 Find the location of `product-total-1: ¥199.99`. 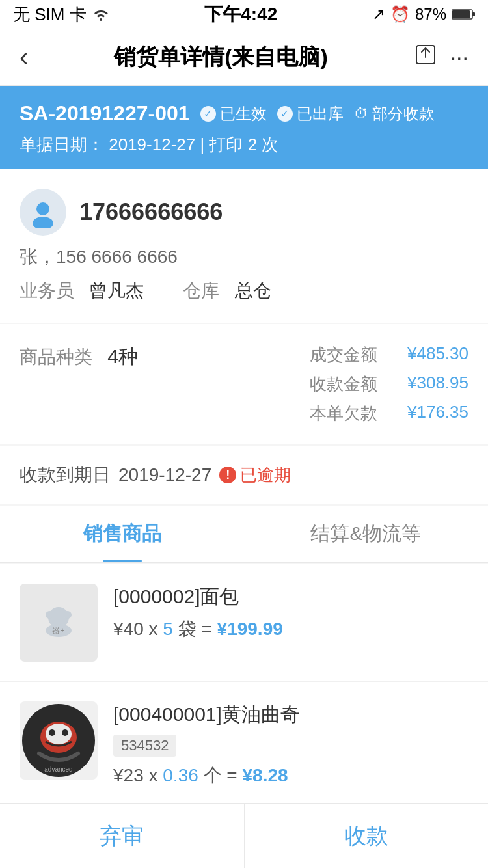

product-total-1: ¥199.99 is located at coordinates (250, 629).